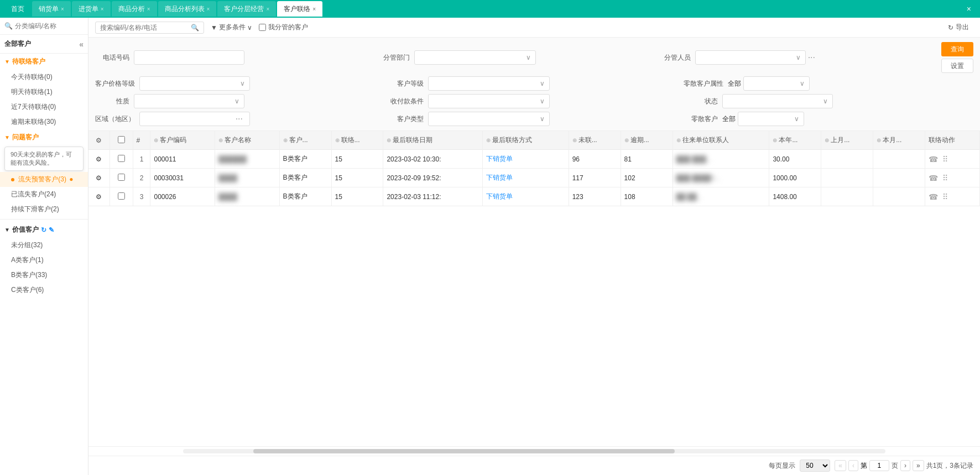  I want to click on close-all-button: ×, so click(969, 9).